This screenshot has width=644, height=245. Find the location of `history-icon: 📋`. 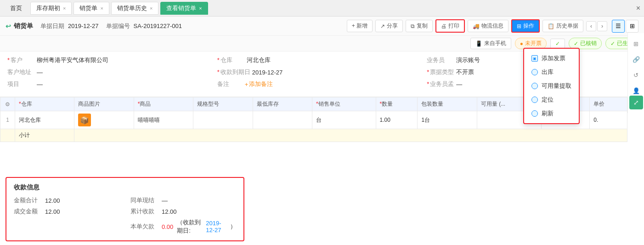

history-icon: 📋 is located at coordinates (551, 26).